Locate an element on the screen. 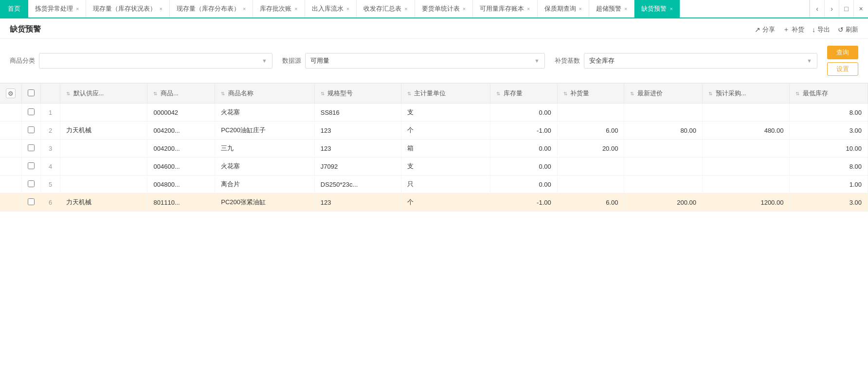 This screenshot has width=868, height=387. replenish-button: ＋ 补货 is located at coordinates (794, 30).